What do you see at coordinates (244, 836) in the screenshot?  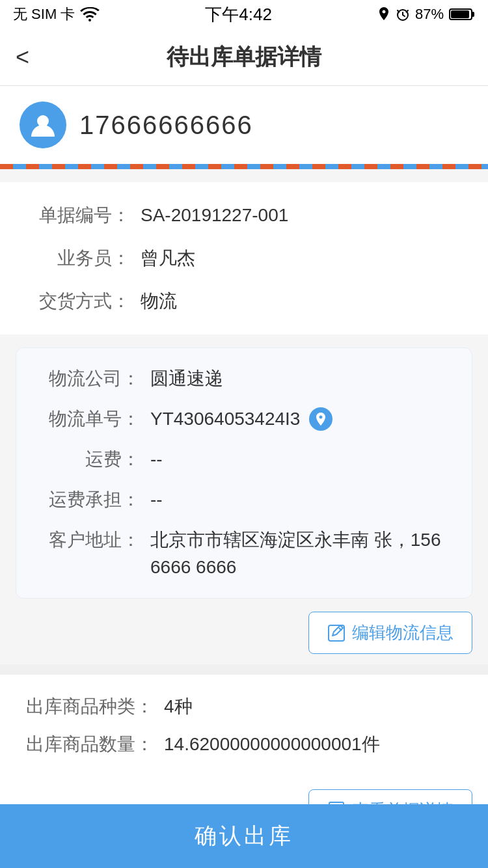 I see `confirm-btn-container: 确认出库` at bounding box center [244, 836].